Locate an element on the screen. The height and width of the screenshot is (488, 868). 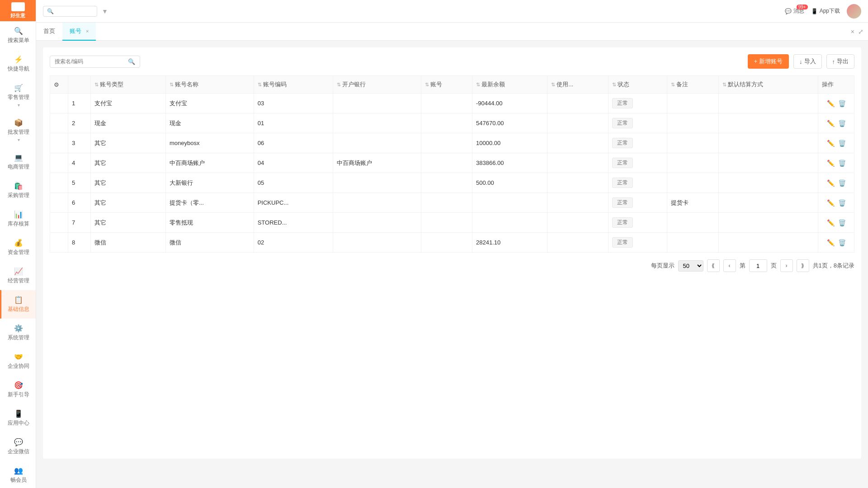
per-page-select: 50 20 100 is located at coordinates (691, 266).